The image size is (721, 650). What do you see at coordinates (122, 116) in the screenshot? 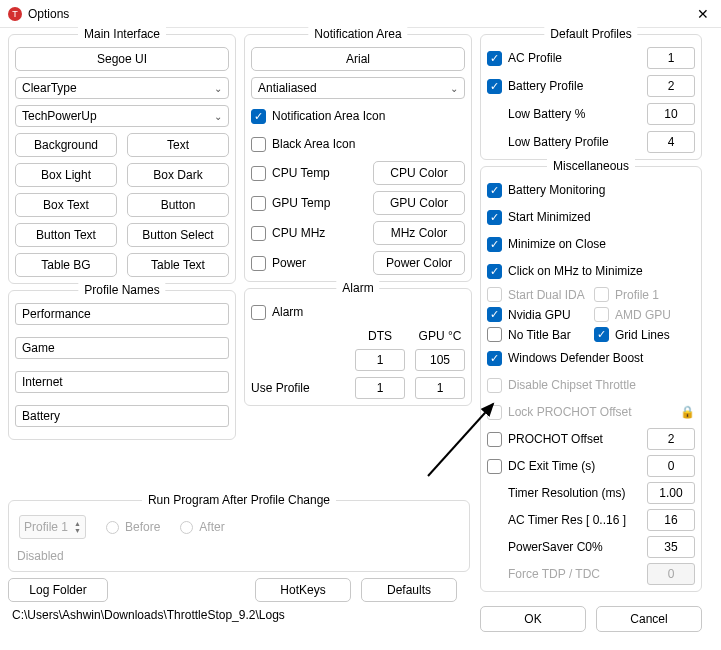
I see `theme-select: TechPowerUp ⌄` at bounding box center [122, 116].